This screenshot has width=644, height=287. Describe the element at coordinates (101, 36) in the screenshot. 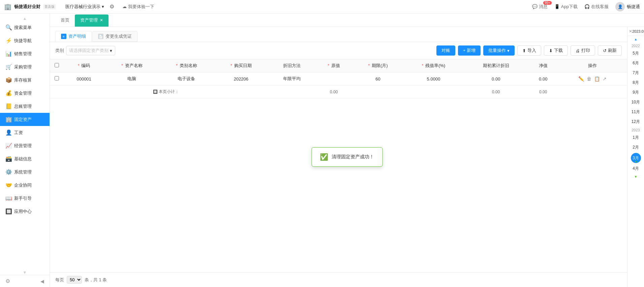

I see `change-voucher-icon: 📄` at that location.